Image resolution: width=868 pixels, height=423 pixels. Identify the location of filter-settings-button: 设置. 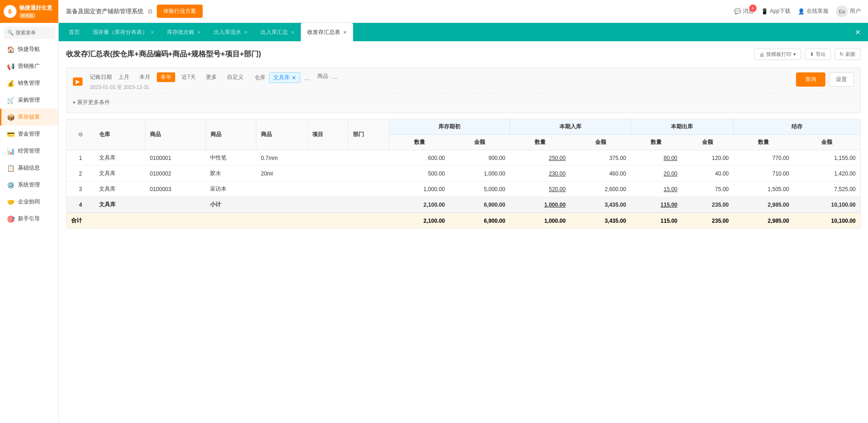
(841, 80).